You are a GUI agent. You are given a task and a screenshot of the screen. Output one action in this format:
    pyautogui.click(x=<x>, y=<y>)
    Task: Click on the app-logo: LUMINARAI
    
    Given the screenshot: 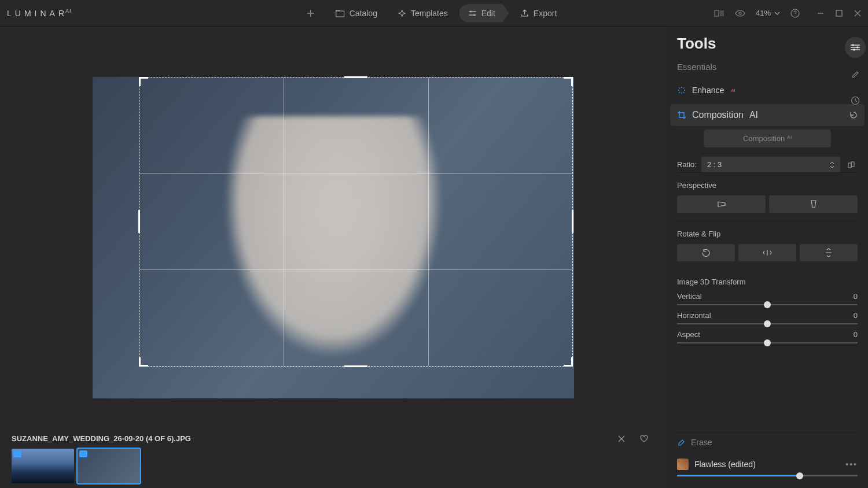 What is the action you would take?
    pyautogui.click(x=39, y=13)
    